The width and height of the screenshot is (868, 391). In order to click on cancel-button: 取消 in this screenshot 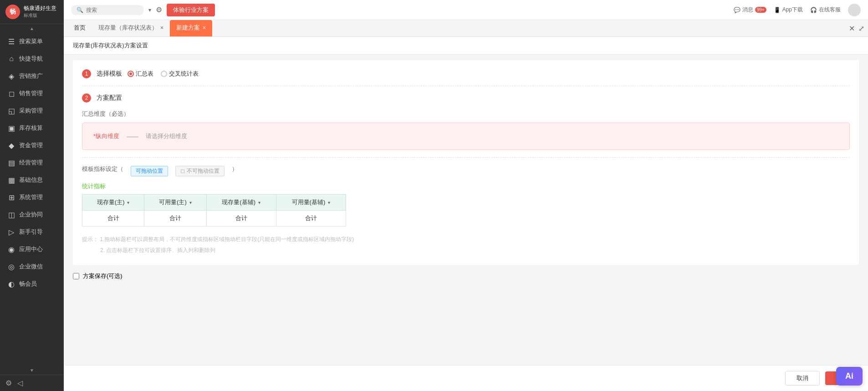, I will do `click(802, 378)`.